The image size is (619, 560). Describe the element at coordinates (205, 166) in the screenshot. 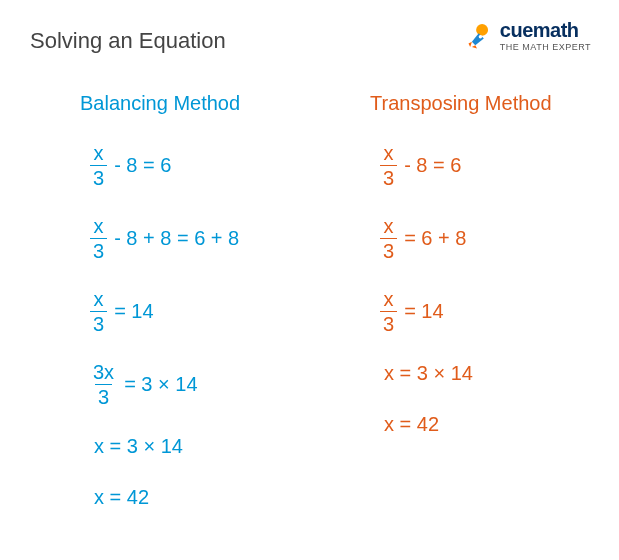

I see `balancing-step-1: x 3 - 8 = 6` at that location.